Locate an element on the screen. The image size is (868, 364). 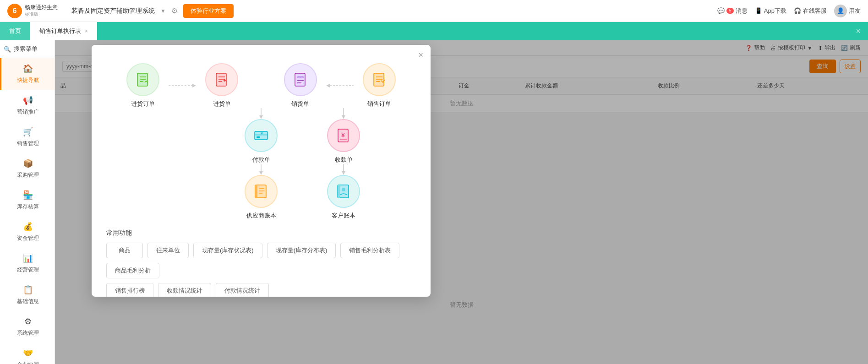
sidebar-label-basic: 基础信息 is located at coordinates (28, 301).